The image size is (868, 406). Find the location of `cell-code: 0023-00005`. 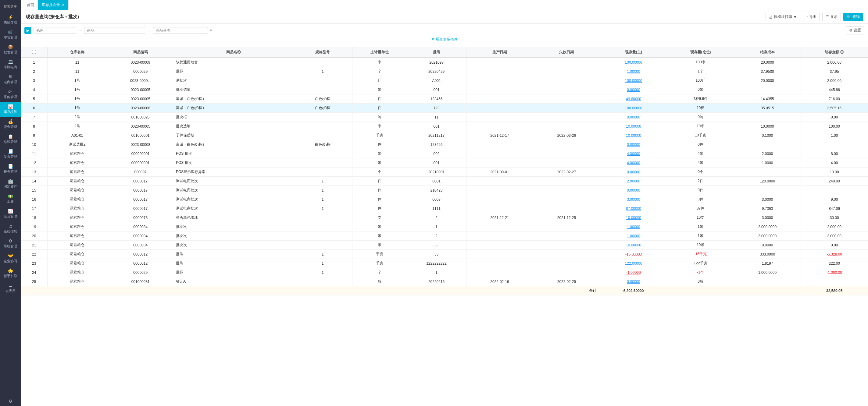

cell-code: 0023-00005 is located at coordinates (141, 90).